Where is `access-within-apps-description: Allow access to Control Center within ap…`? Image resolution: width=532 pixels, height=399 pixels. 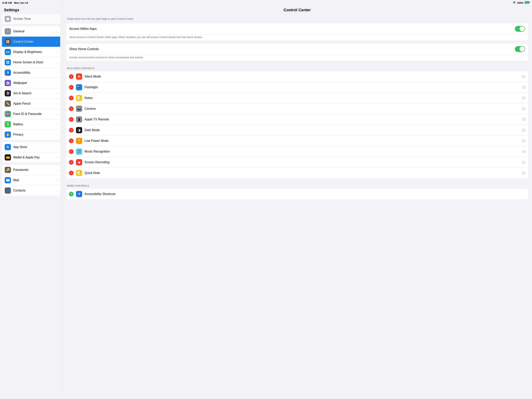
access-within-apps-description: Allow access to Control Center within ap… is located at coordinates (297, 38).